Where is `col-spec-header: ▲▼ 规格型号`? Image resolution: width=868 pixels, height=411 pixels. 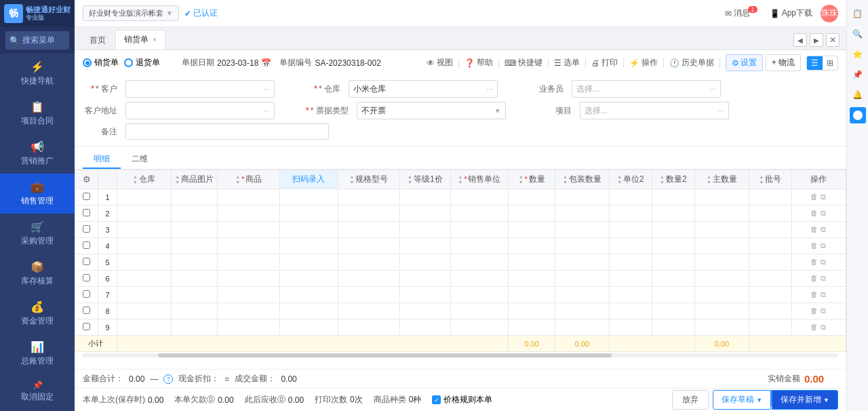
col-spec-header: ▲▼ 规格型号 is located at coordinates (369, 180).